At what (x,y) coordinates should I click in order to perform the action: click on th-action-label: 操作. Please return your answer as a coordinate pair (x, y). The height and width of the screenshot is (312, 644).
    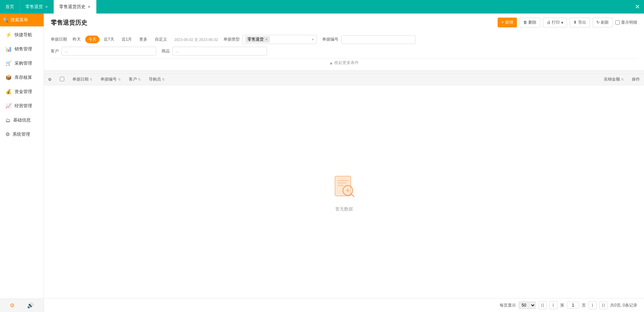
    Looking at the image, I should click on (636, 79).